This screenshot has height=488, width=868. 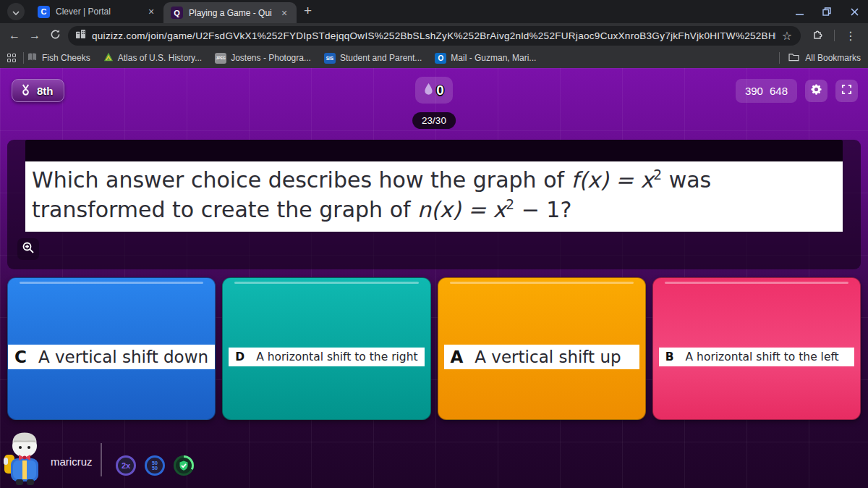 I want to click on fifty-top: 50, so click(x=155, y=463).